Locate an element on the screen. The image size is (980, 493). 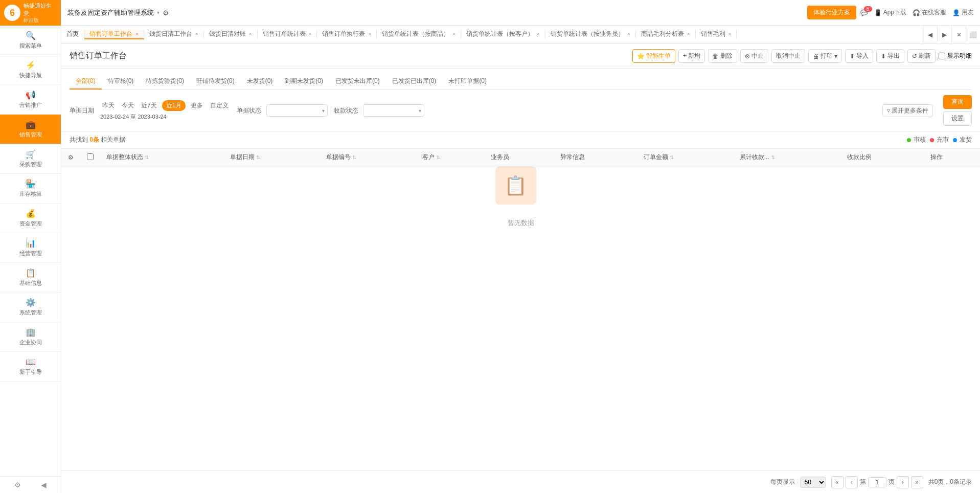
date-opt-更多: 更多 is located at coordinates (197, 105).